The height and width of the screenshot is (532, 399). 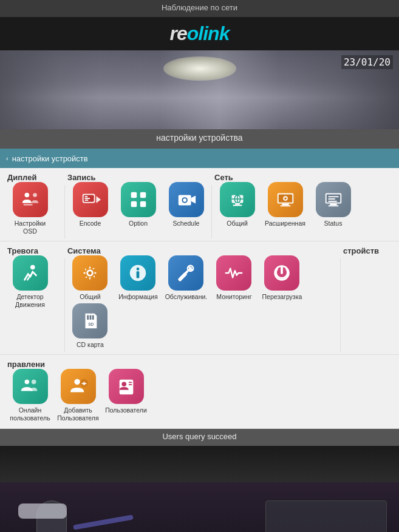 I want to click on icon-label-monitoring: Мониторинг, so click(x=234, y=297).